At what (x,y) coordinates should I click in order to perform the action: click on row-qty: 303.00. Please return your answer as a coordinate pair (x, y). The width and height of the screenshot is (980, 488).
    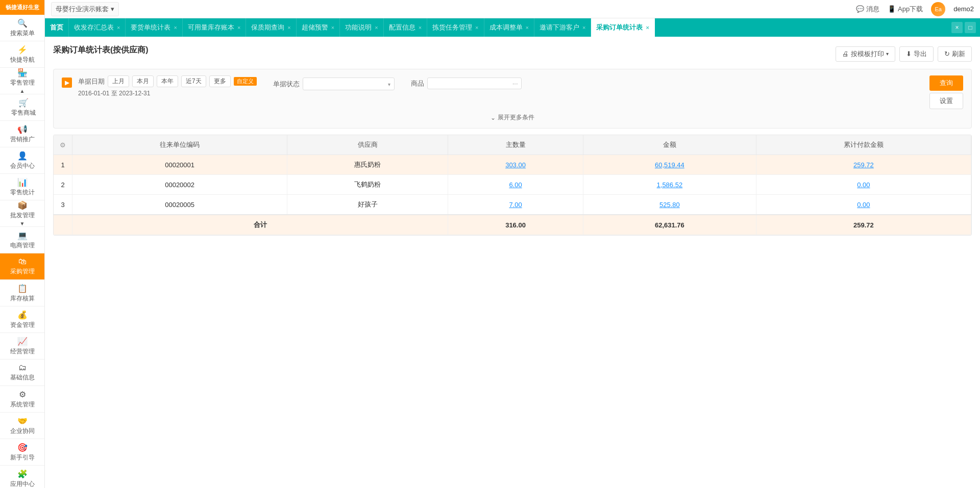
    Looking at the image, I should click on (516, 165).